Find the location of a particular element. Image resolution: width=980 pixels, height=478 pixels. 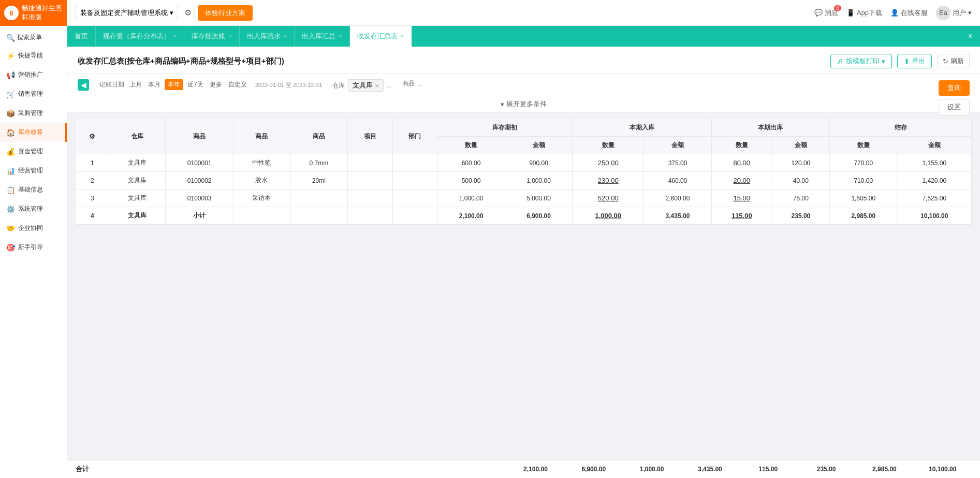

th-period-in-group: 本期入库 is located at coordinates (642, 128).